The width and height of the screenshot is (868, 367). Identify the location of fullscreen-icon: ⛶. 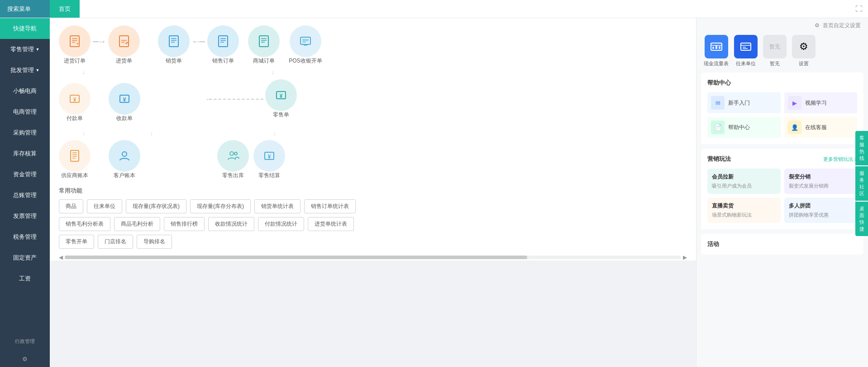
(859, 9).